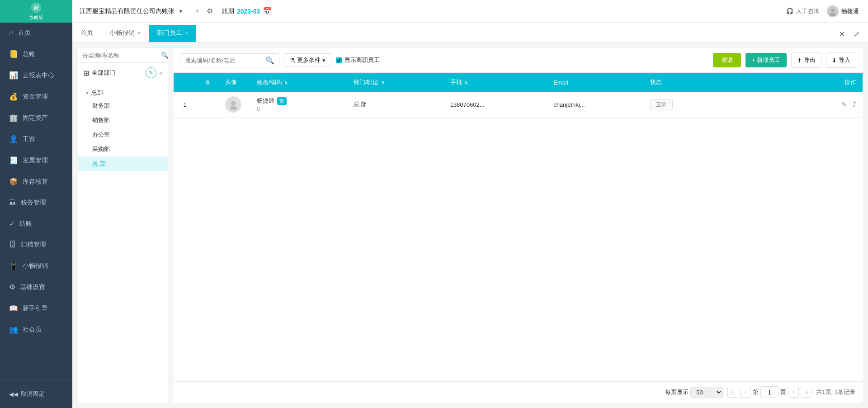  What do you see at coordinates (36, 97) in the screenshot?
I see `sidebar-item-finance: 💰 资金管理` at bounding box center [36, 97].